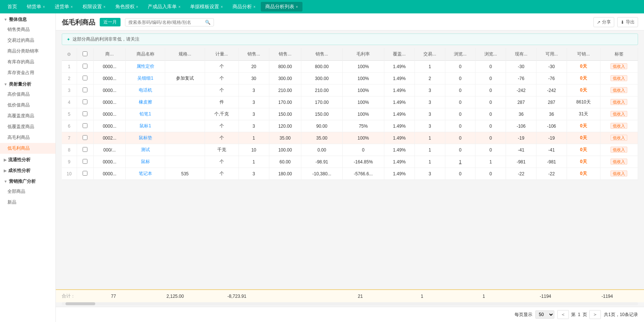 This screenshot has width=644, height=322. Describe the element at coordinates (28, 19) in the screenshot. I see `sidebar-group-overall: ▼ 整体信息` at that location.